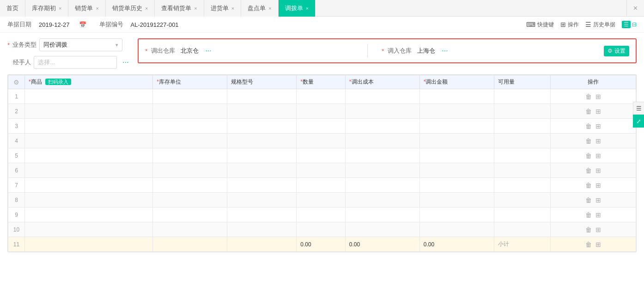  Describe the element at coordinates (126, 62) in the screenshot. I see `handler-more-button: ···` at that location.